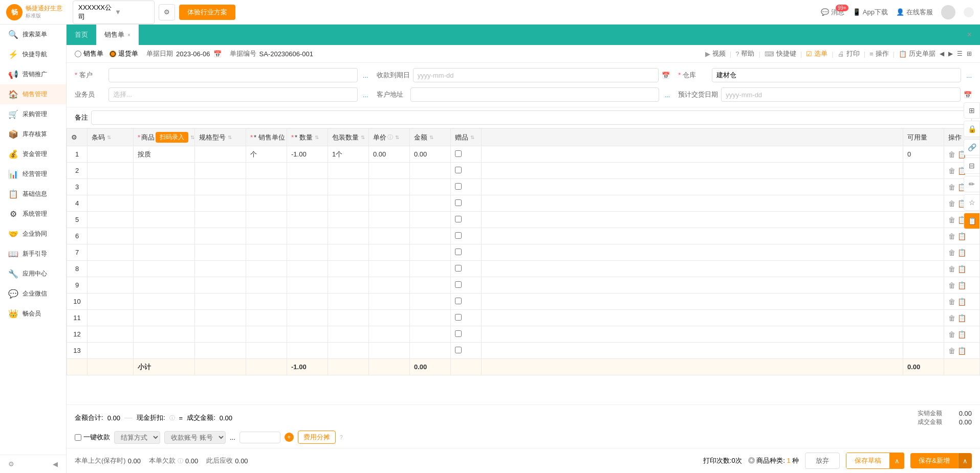 This screenshot has height=473, width=980. What do you see at coordinates (536, 75) in the screenshot?
I see `payment-date-input: yyyy-mm-dd` at bounding box center [536, 75].